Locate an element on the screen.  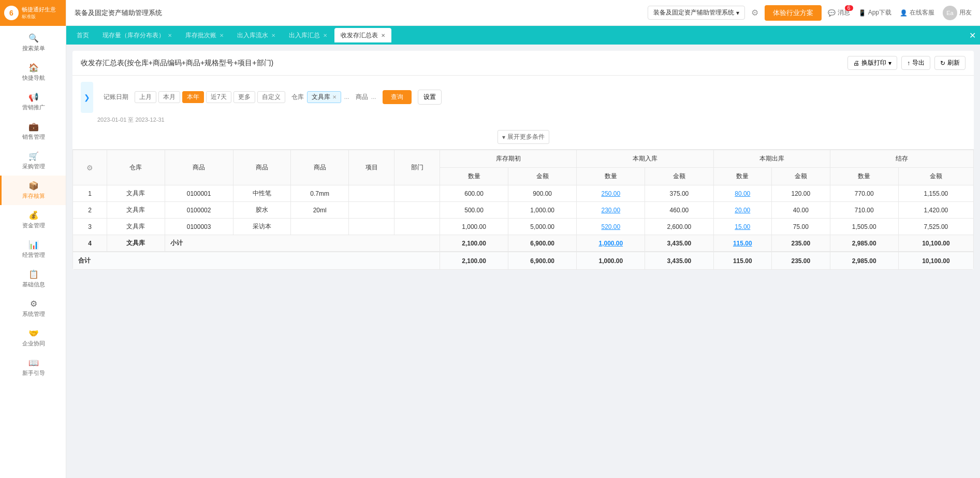
row-balance-amount: 7,525.00 is located at coordinates (936, 227).